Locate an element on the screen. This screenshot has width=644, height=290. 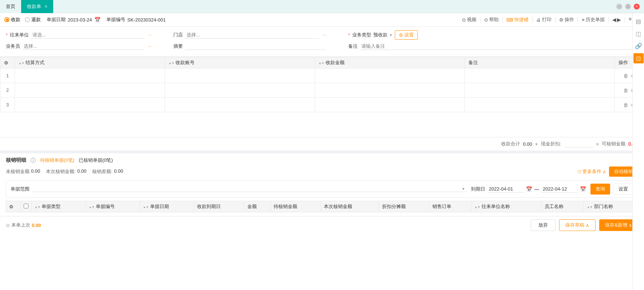
refund-radio: 退款 is located at coordinates (33, 20).